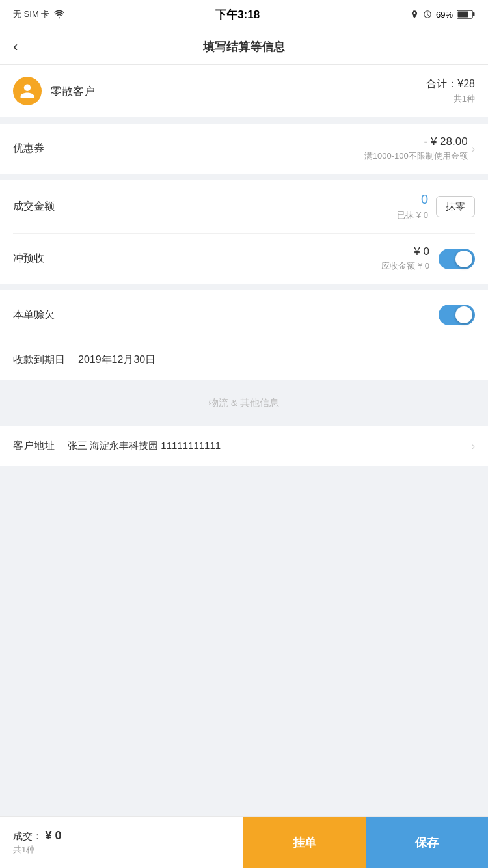 This screenshot has width=488, height=868. Describe the element at coordinates (73, 91) in the screenshot. I see `customer-name: 零散客户` at that location.